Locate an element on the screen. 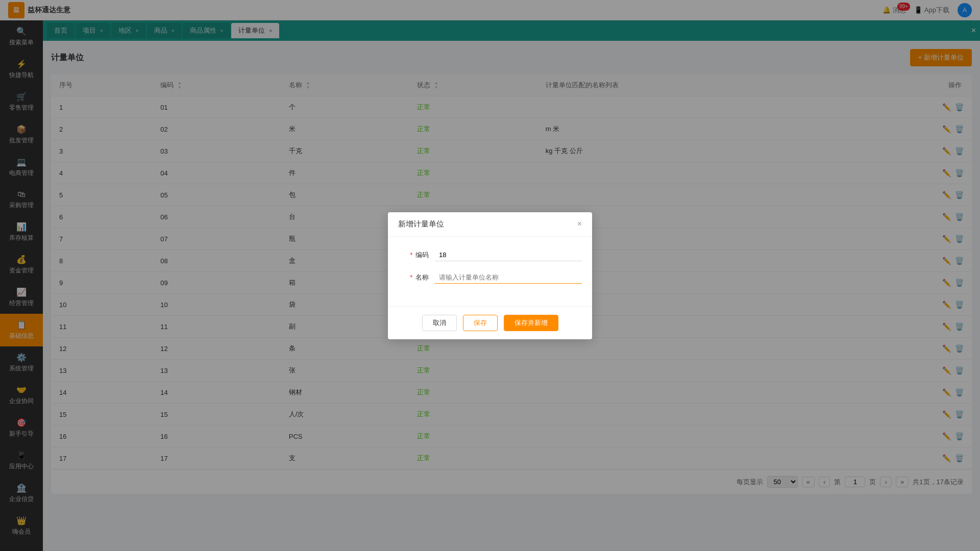 The height and width of the screenshot is (551, 980). modal-title: 新增计量单位 is located at coordinates (421, 224).